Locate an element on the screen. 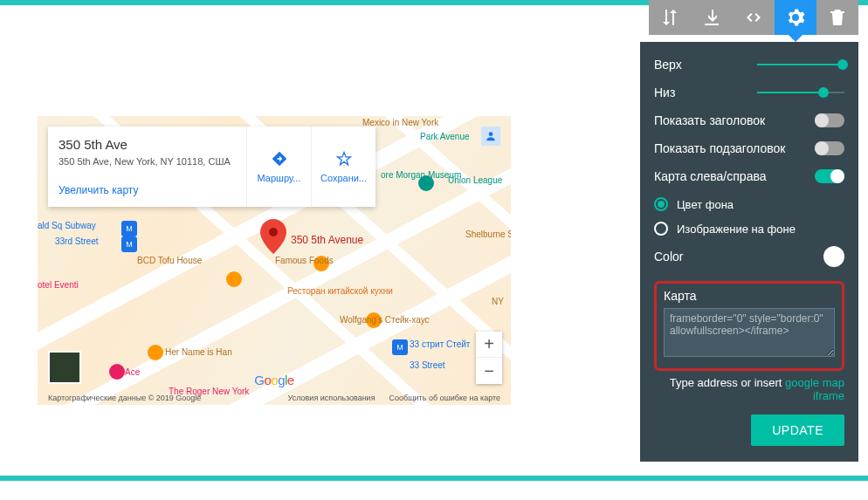 Image resolution: width=868 pixels, height=500 pixels. top-slider is located at coordinates (801, 65).